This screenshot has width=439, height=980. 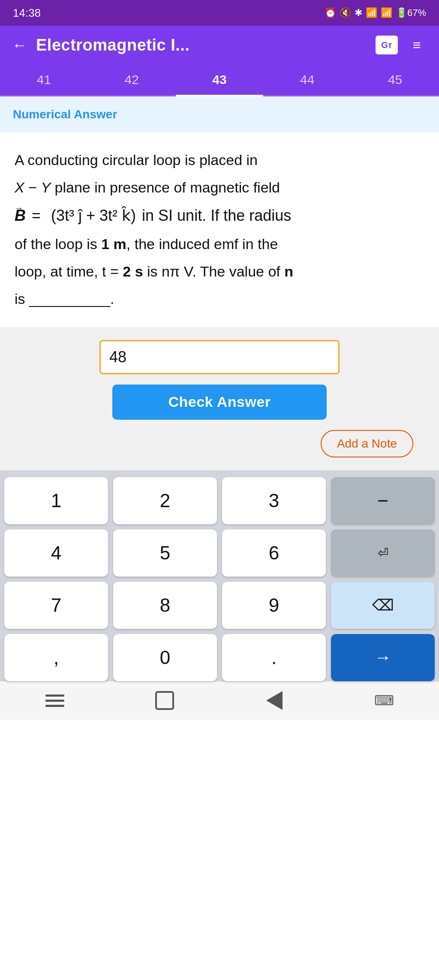 What do you see at coordinates (220, 605) in the screenshot?
I see `keyboard-row-3: 7 8 9 ⌫` at bounding box center [220, 605].